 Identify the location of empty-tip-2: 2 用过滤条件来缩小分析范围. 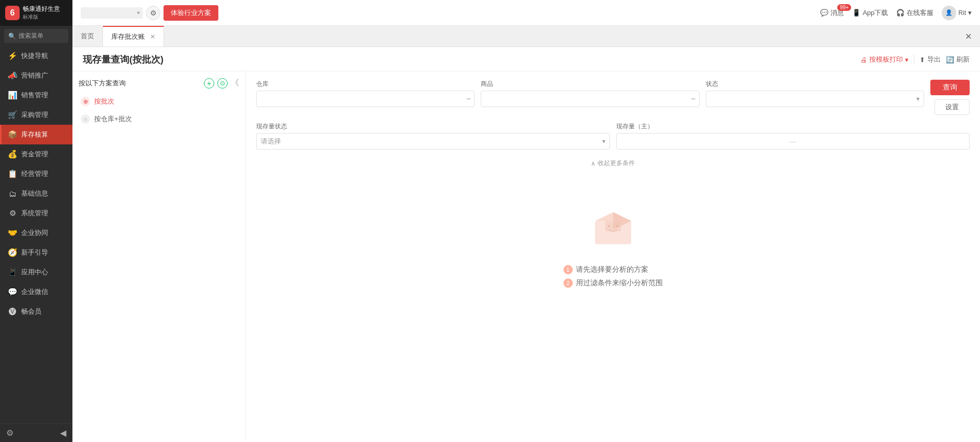
(613, 283).